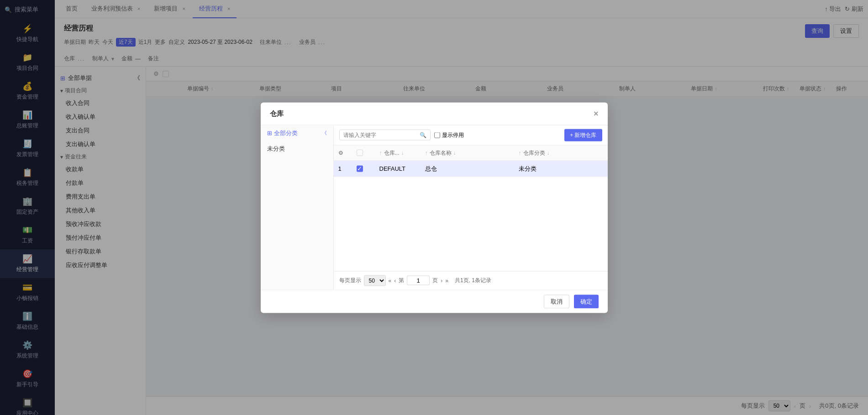 This screenshot has width=868, height=415. What do you see at coordinates (286, 133) in the screenshot?
I see `all-category-label: 全部分类` at bounding box center [286, 133].